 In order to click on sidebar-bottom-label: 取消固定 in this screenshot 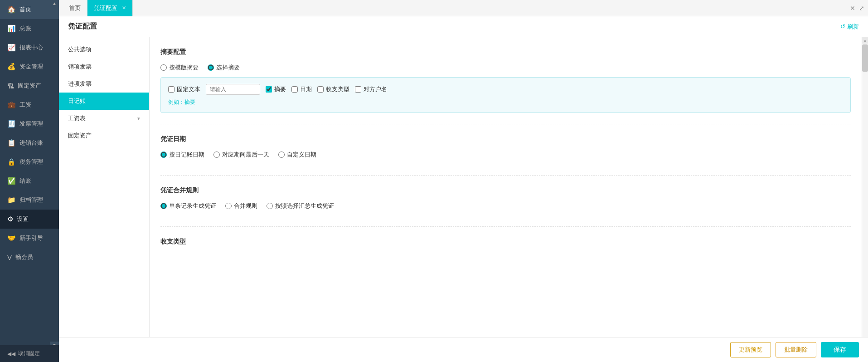, I will do `click(29, 354)`.